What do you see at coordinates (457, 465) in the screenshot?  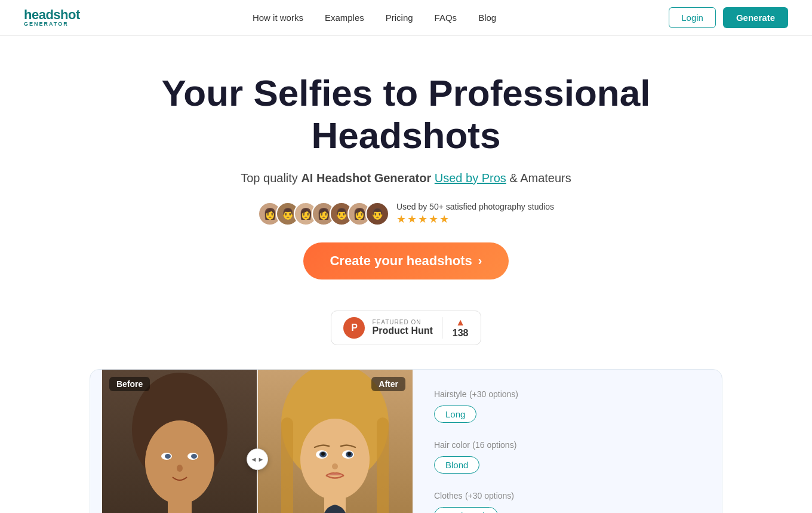 I see `hair-color-selected-tag: Blond` at bounding box center [457, 465].